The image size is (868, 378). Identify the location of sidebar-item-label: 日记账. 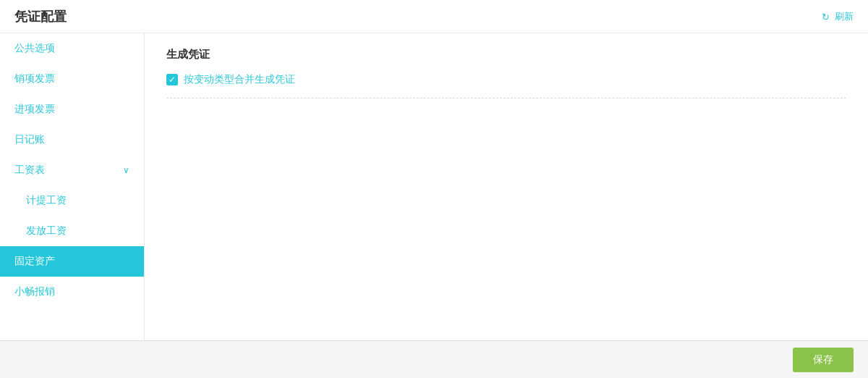
(30, 140).